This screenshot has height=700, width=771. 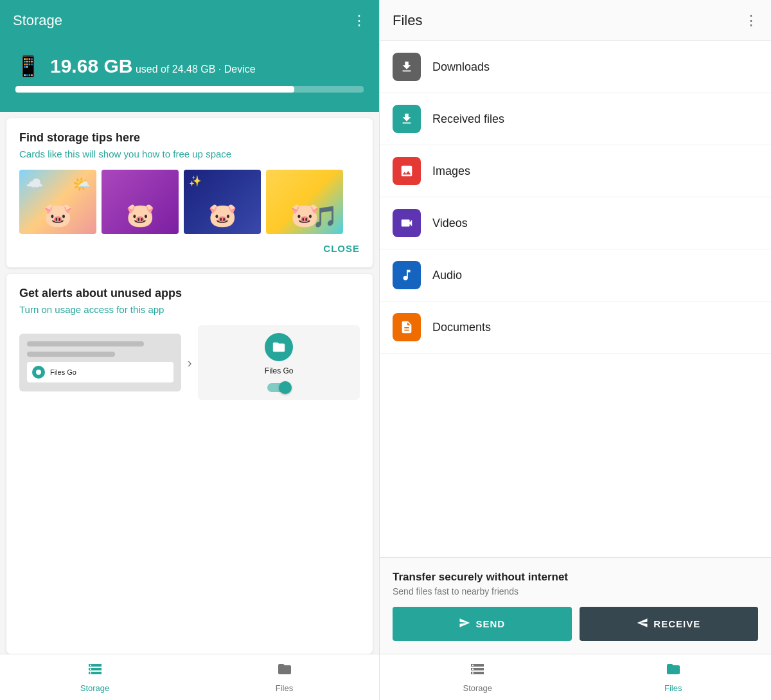 What do you see at coordinates (190, 76) in the screenshot?
I see `storage-banner: 📱 19.68 GB used of 24.48 GB · Device` at bounding box center [190, 76].